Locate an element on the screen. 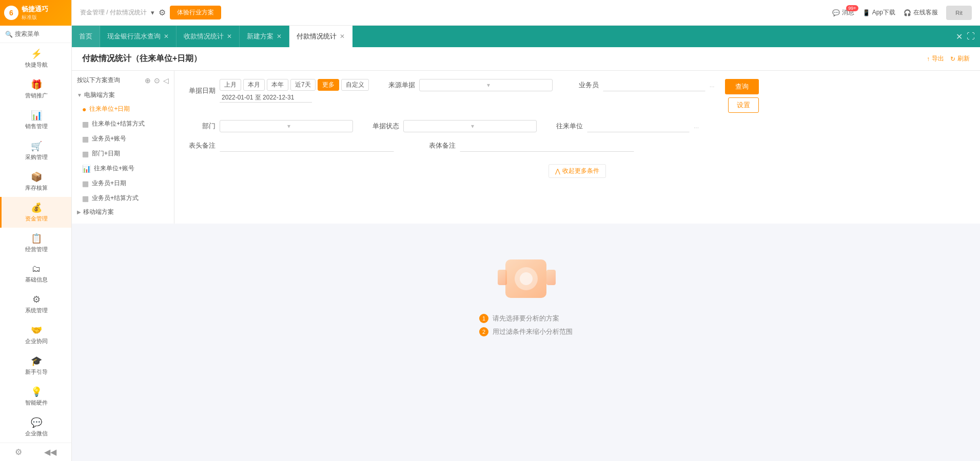  partner-more-icon: ... is located at coordinates (696, 126).